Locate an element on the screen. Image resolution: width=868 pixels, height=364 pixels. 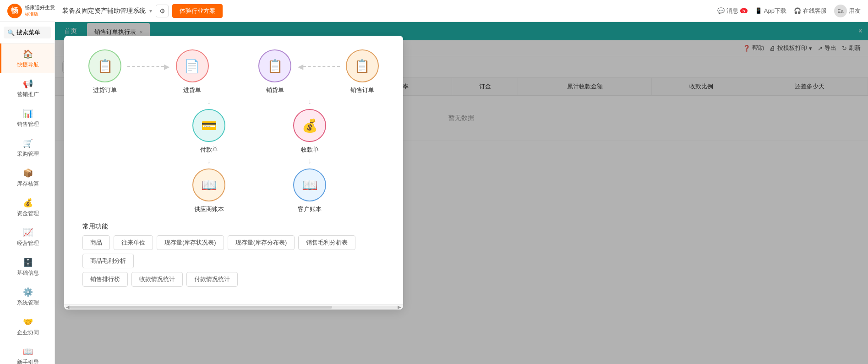
base-icon: 🗄️ is located at coordinates (28, 262).